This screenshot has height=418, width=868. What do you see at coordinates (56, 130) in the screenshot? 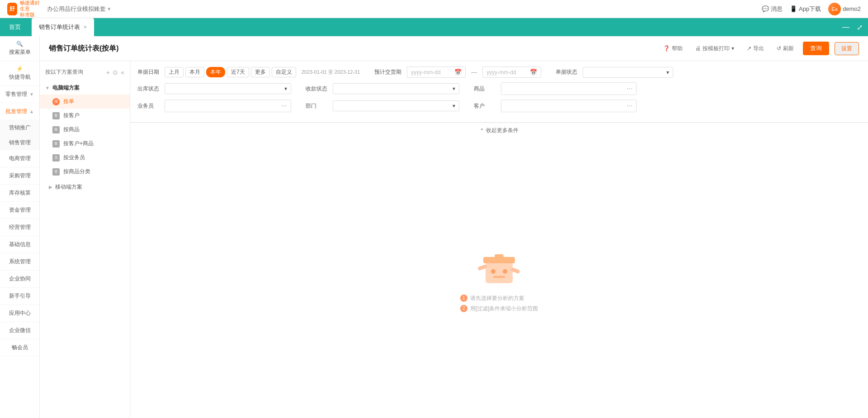
I see `scheme-icon-by-goods: 商` at bounding box center [56, 130].